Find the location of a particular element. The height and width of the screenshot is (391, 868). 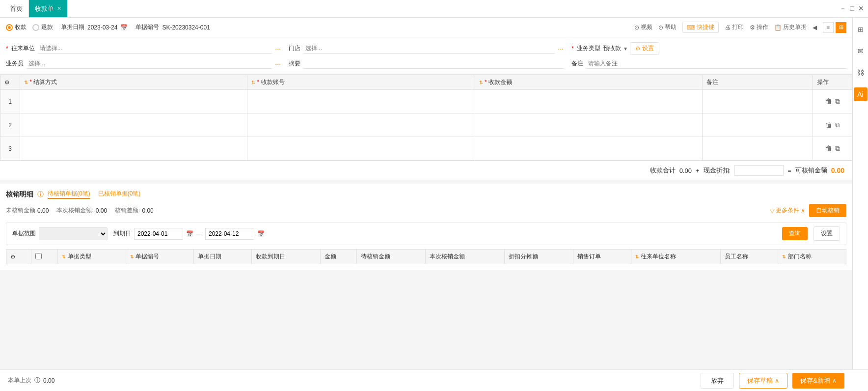

wo-col-pending: 待核销金额 is located at coordinates (391, 257).